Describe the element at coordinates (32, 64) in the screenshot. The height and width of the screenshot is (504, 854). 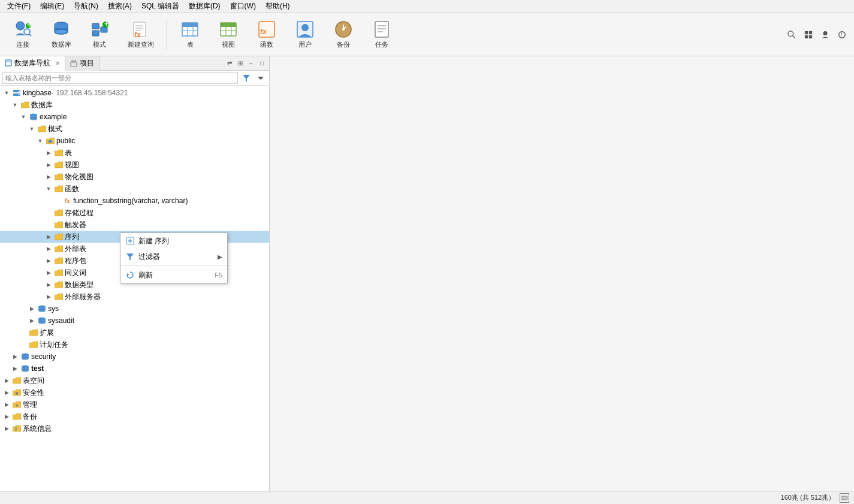
I see `tab-db-navigator: 数据库导航 ✕` at that location.